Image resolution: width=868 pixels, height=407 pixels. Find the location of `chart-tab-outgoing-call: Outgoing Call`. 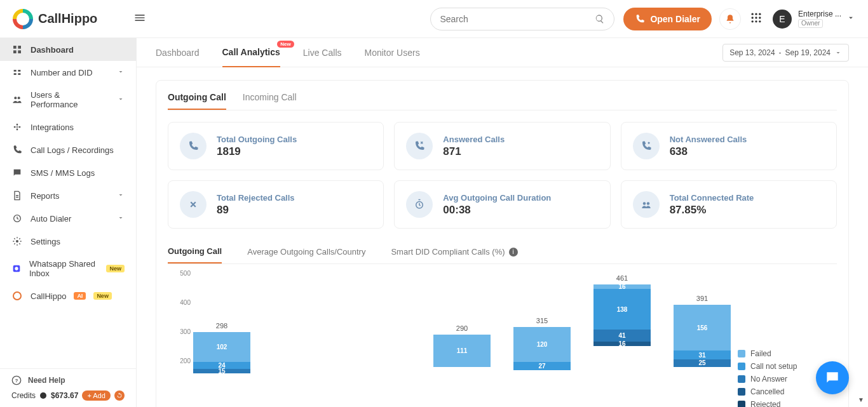

chart-tab-outgoing-call: Outgoing Call is located at coordinates (194, 255).